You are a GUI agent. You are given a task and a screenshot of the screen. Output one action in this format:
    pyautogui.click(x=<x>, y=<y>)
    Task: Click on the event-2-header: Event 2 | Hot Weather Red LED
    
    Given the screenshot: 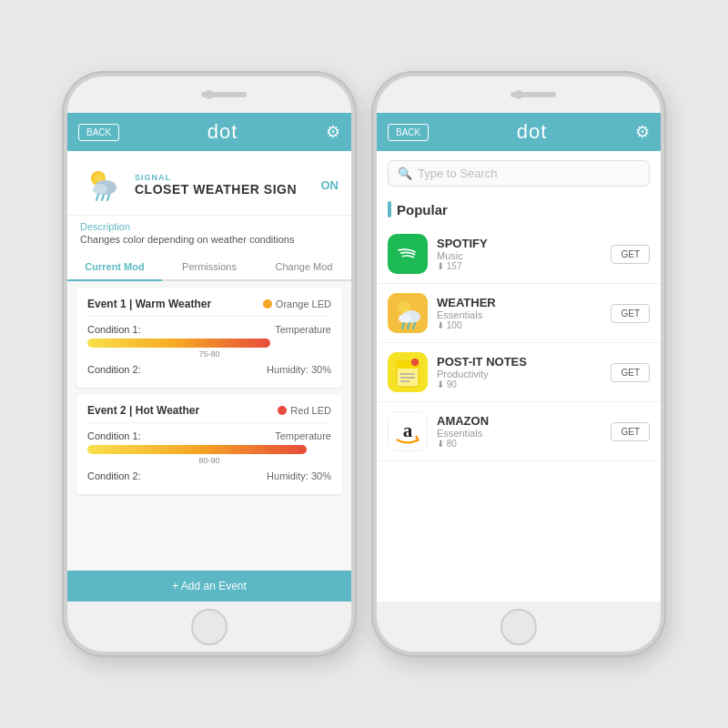 What is the action you would take?
    pyautogui.click(x=209, y=413)
    